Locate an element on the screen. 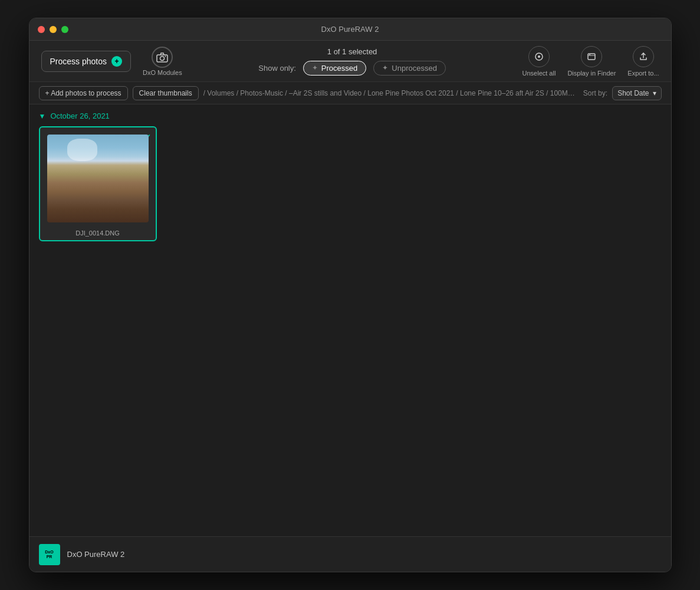 This screenshot has height=590, width=700. export-to-label: Export to... is located at coordinates (643, 73).